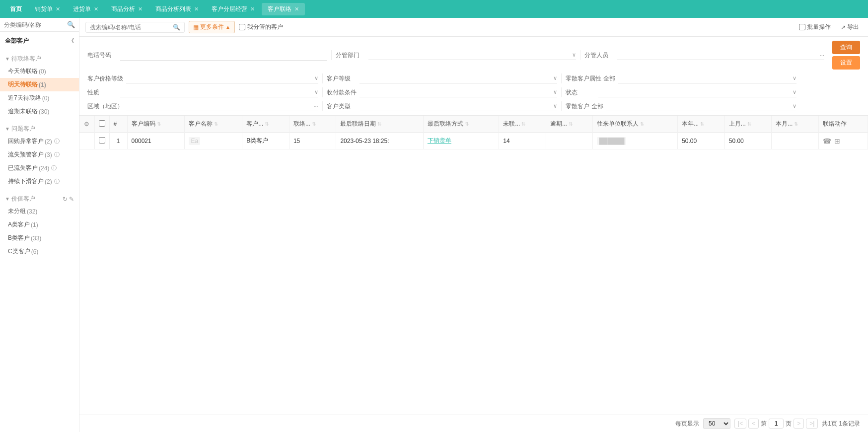 The width and height of the screenshot is (868, 432). Describe the element at coordinates (242, 27) in the screenshot. I see `my-customers-checkbox` at that location.